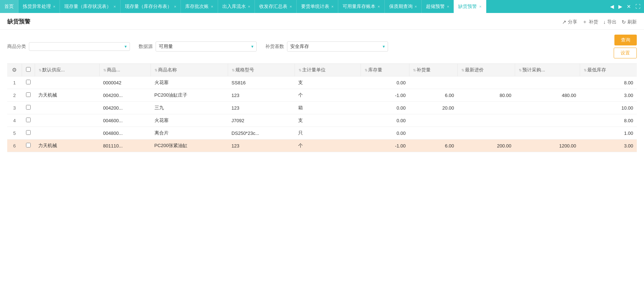 This screenshot has width=644, height=287. What do you see at coordinates (190, 83) in the screenshot?
I see `row-name-0: 火花塞` at bounding box center [190, 83].